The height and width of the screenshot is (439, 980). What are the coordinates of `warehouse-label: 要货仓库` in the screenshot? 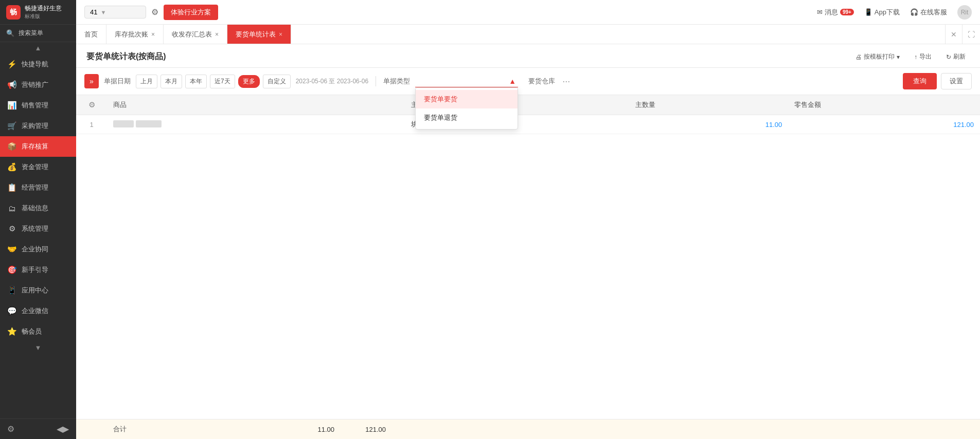 It's located at (542, 81).